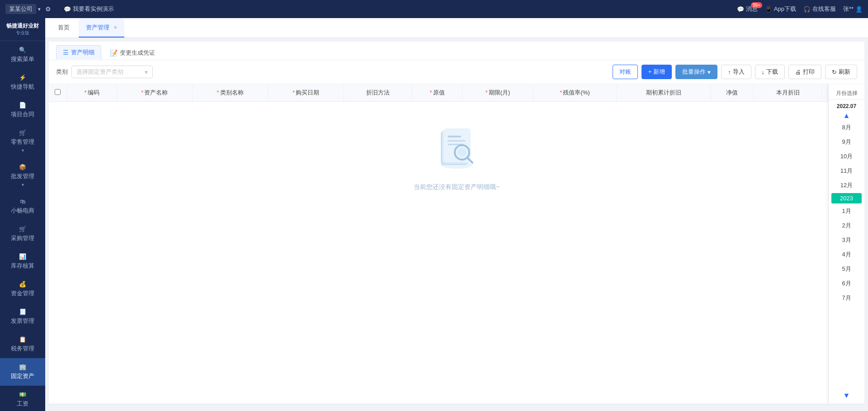 This screenshot has height=411, width=868. What do you see at coordinates (747, 9) in the screenshot?
I see `message-button: 💬 消息 99+` at bounding box center [747, 9].